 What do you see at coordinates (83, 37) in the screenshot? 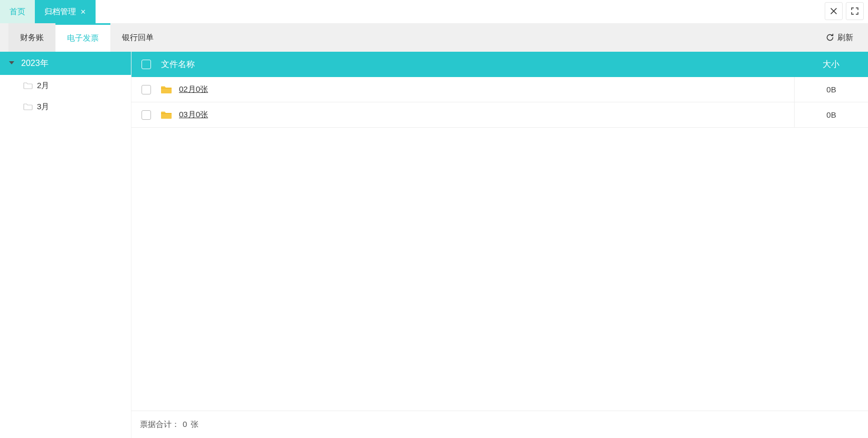
I see `sub-tab-einvoice: 电子发票` at bounding box center [83, 37].